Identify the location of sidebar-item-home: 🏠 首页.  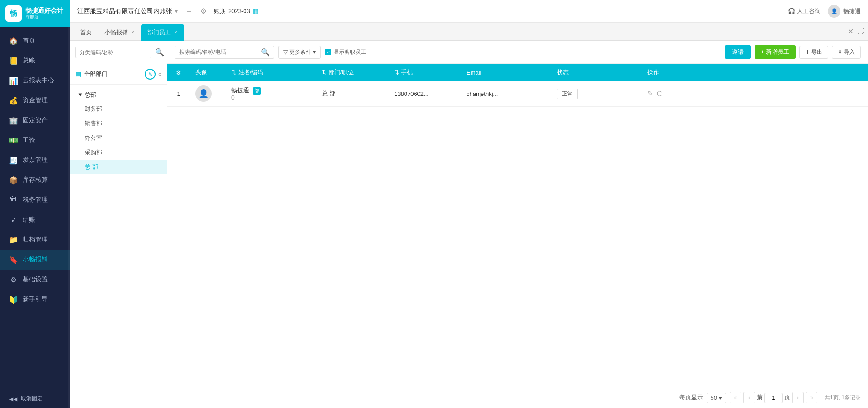
(35, 41).